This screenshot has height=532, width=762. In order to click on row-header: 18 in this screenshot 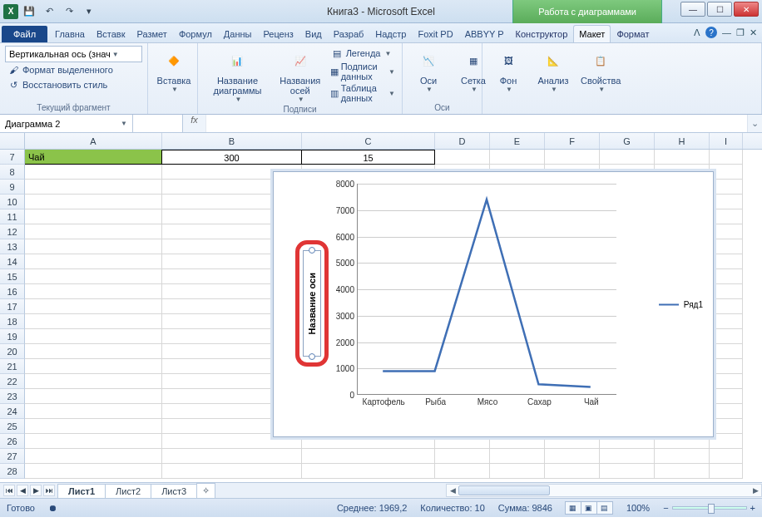, I will do `click(12, 322)`.